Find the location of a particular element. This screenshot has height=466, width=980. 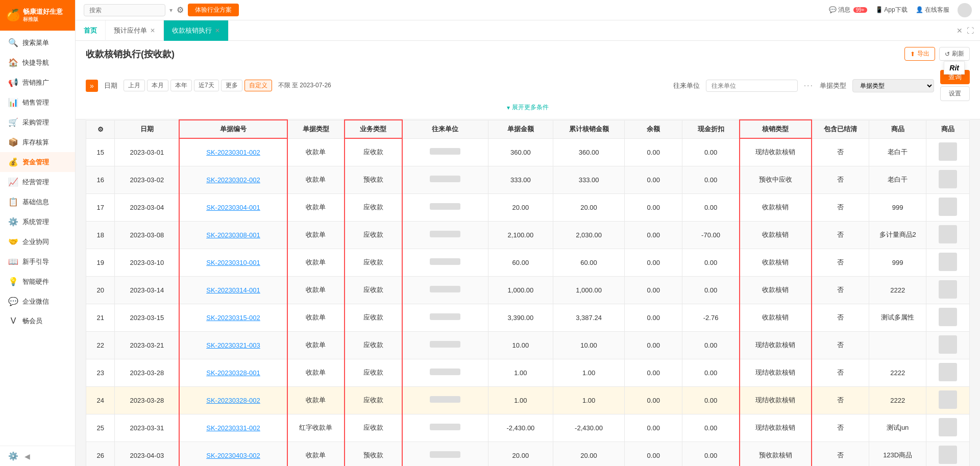

sidebar-item-system: ⚙️系统管理 is located at coordinates (38, 222).